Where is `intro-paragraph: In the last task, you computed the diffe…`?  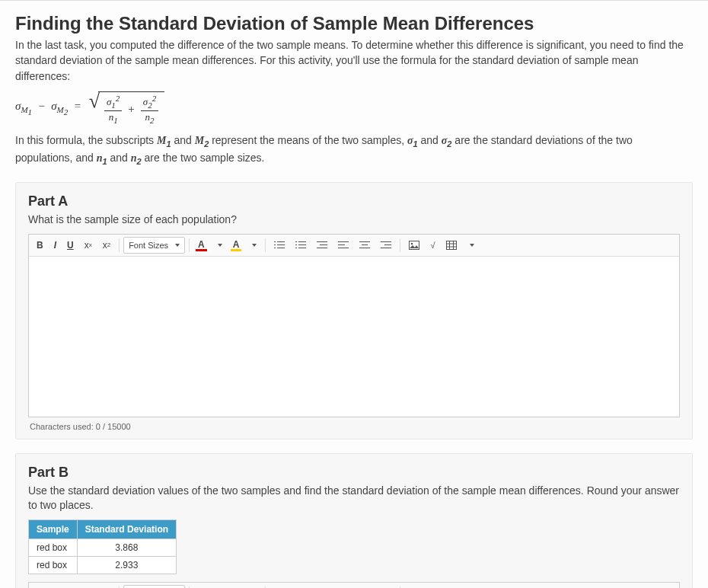
intro-paragraph: In the last task, you computed the diffe… is located at coordinates (354, 61).